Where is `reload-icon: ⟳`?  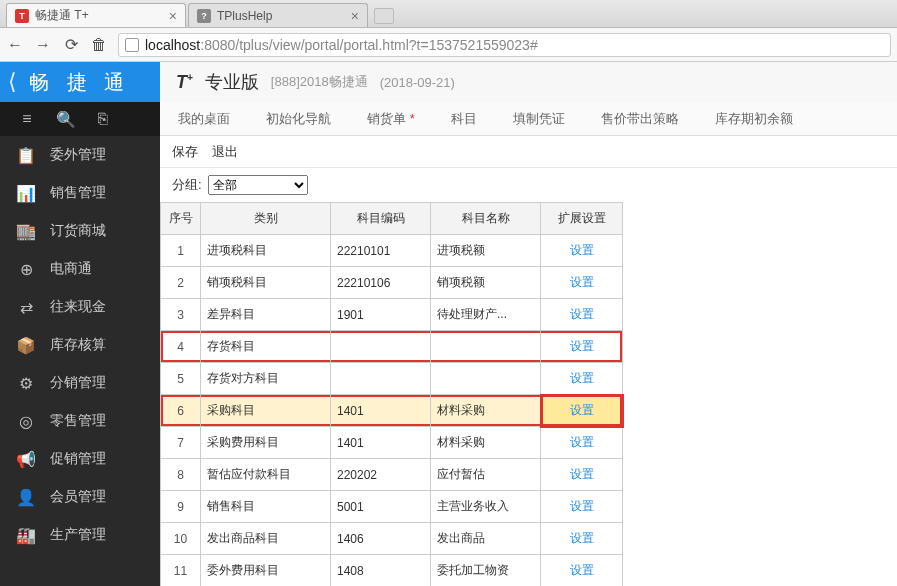
reload-icon: ⟳ is located at coordinates (71, 45).